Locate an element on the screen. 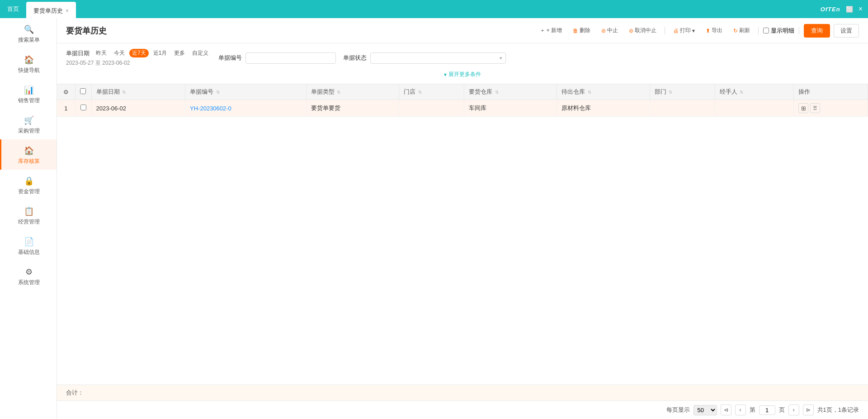 The image size is (868, 419). new-button: ＋ + 新增 is located at coordinates (551, 31).